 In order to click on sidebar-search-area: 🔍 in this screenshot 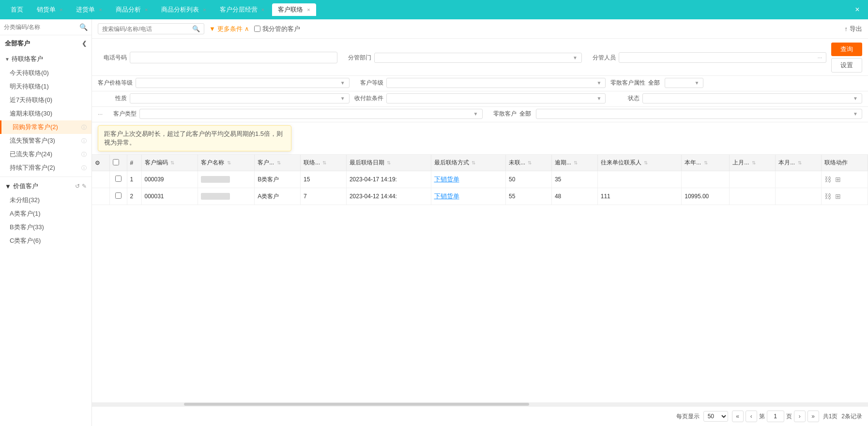, I will do `click(46, 27)`.